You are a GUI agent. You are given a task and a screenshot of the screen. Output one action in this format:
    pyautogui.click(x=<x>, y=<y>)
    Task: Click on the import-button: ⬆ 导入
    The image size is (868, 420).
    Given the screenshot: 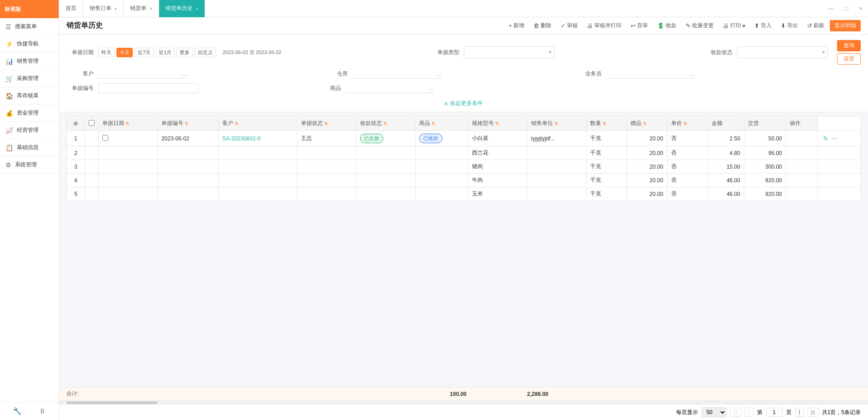 What is the action you would take?
    pyautogui.click(x=763, y=25)
    